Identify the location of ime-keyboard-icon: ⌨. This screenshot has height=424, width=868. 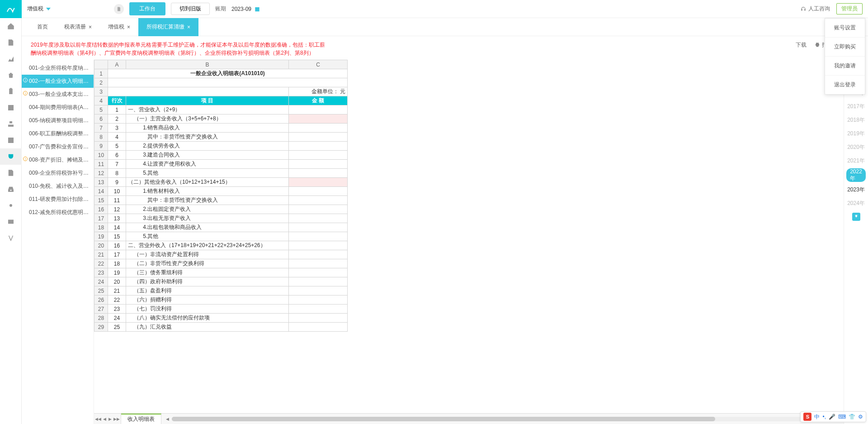
(842, 417).